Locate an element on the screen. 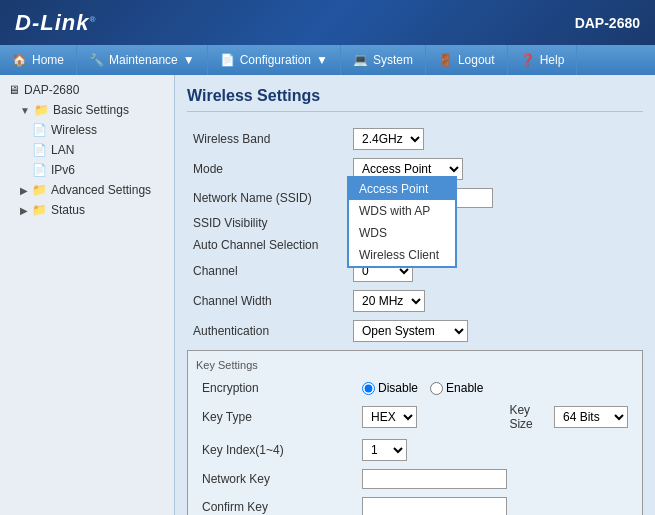  encryption-radio-group: Disable Enable is located at coordinates (422, 388).